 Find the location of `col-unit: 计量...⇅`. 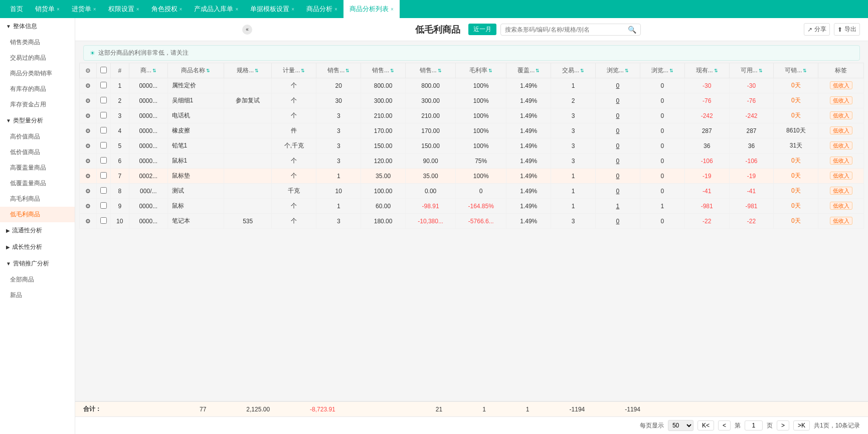

col-unit: 计量...⇅ is located at coordinates (294, 71).